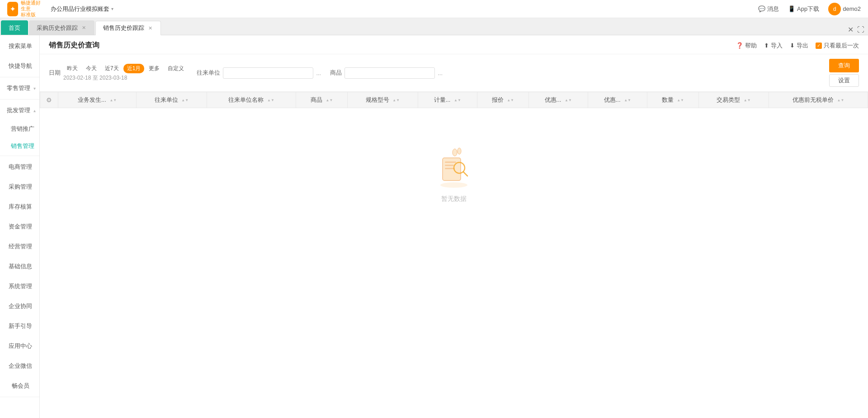  Describe the element at coordinates (767, 45) in the screenshot. I see `import-icon: ⬆` at that location.